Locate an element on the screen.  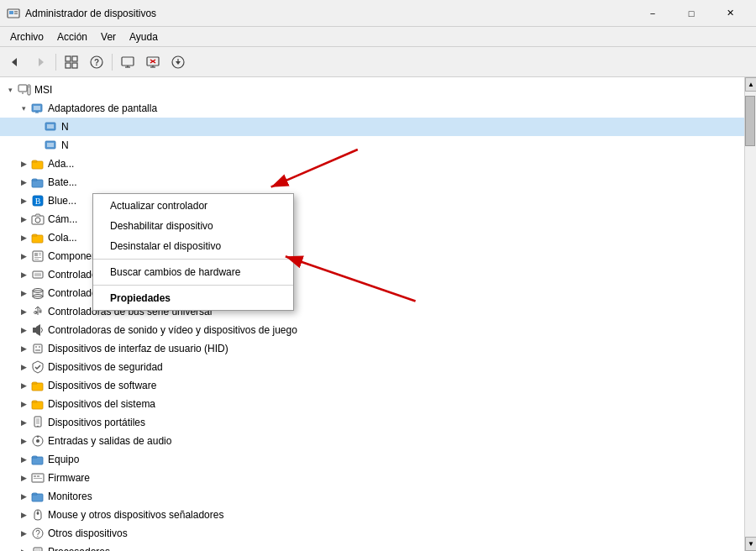
tree-item-adapter1: ▶ N is located at coordinates (372, 127).